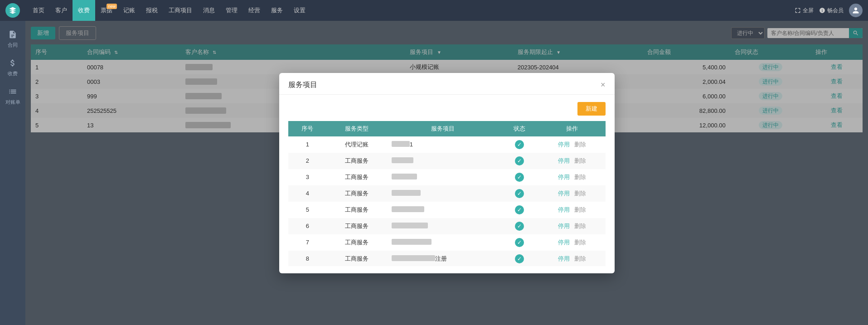  What do you see at coordinates (13, 10) in the screenshot?
I see `app-logo` at bounding box center [13, 10].